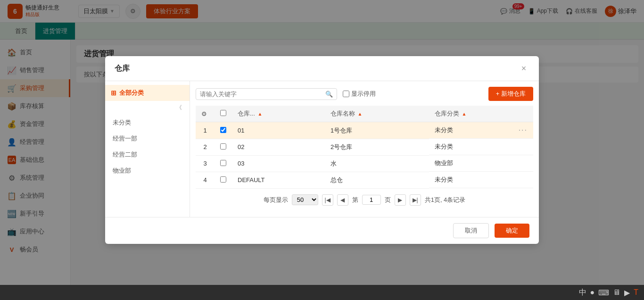 The image size is (644, 300). I want to click on category-all-label: 全部分类, so click(132, 93).